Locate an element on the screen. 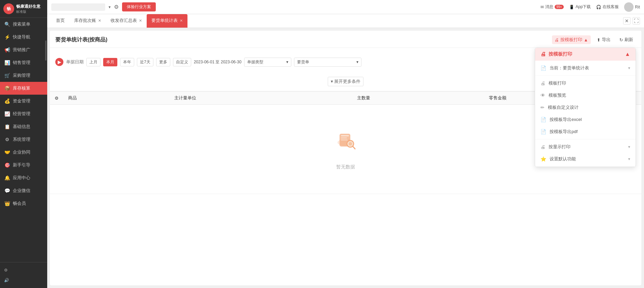 The width and height of the screenshot is (644, 288). dropdown-current-item: 📄 当前：要货单统计表 ▾ is located at coordinates (585, 68).